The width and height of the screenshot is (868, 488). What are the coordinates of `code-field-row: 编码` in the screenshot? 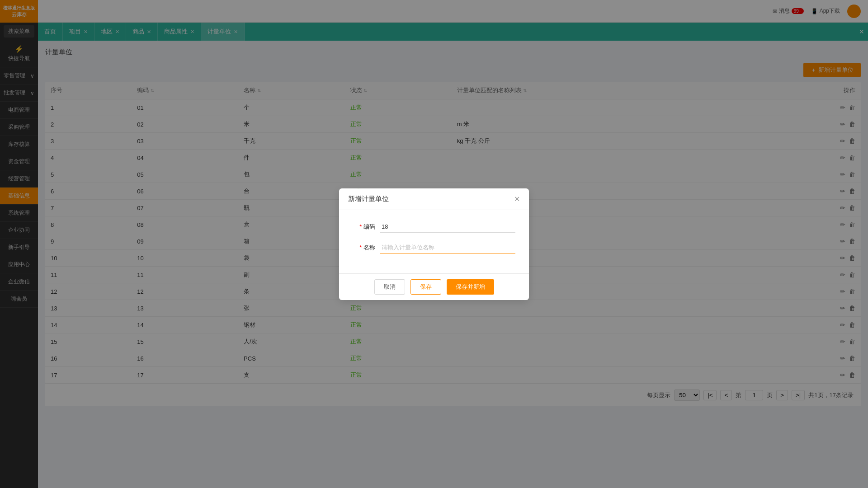 It's located at (434, 227).